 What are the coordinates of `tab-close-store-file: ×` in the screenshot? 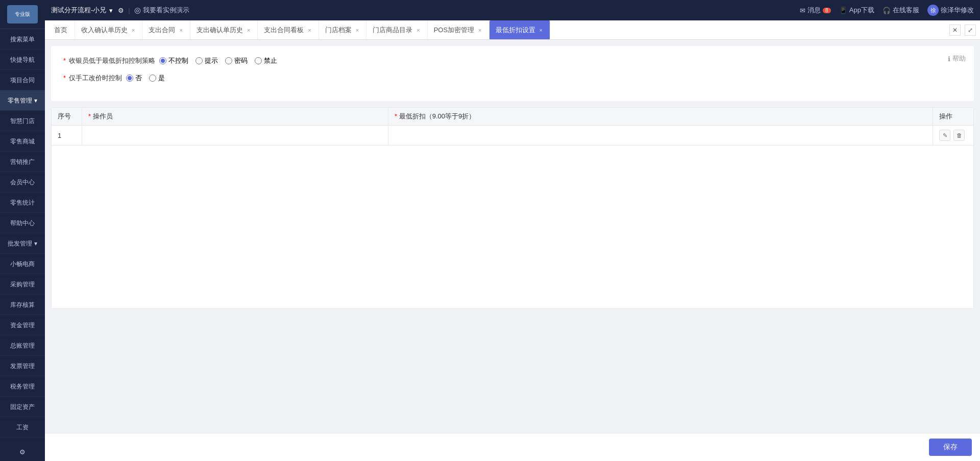 It's located at (357, 30).